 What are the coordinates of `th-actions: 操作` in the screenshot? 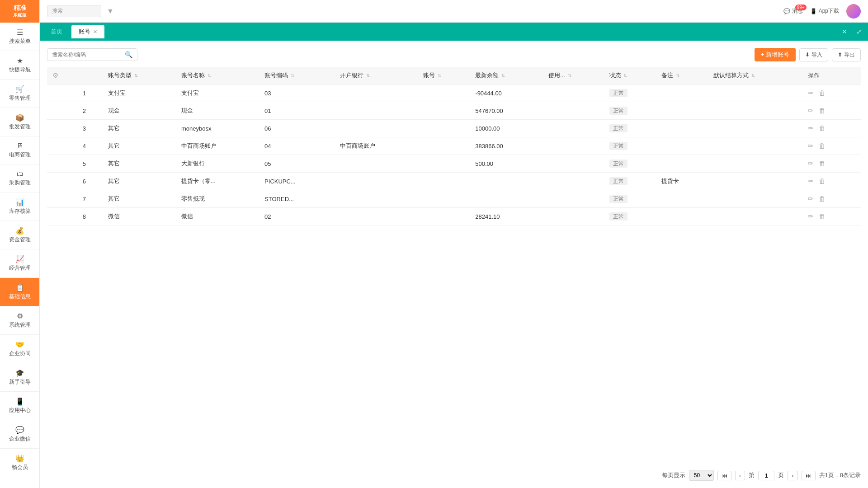 It's located at (832, 76).